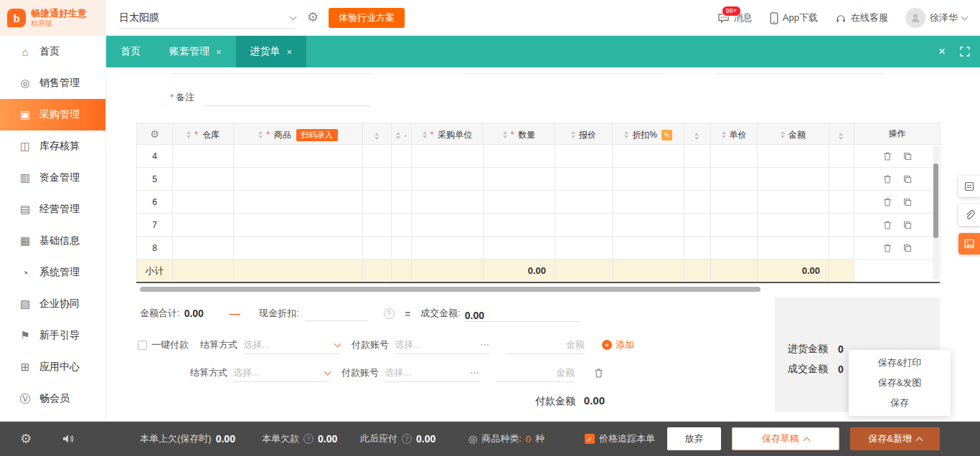 The image size is (980, 456). What do you see at coordinates (53, 115) in the screenshot?
I see `sidebar-item-purchase: ▣采购管理` at bounding box center [53, 115].